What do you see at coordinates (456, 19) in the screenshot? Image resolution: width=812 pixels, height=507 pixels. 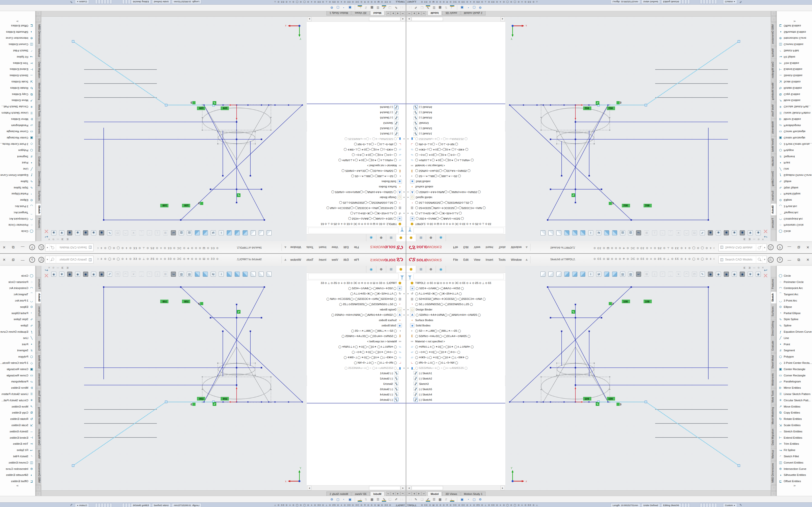 I see `tree-horizontal-scrollbar: ◀ ▶` at bounding box center [456, 19].